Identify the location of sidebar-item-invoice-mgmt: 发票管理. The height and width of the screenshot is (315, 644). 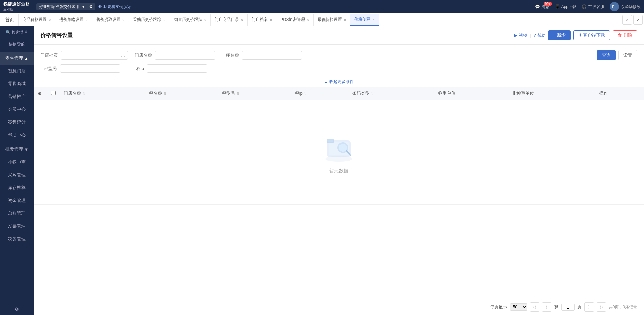
(17, 226).